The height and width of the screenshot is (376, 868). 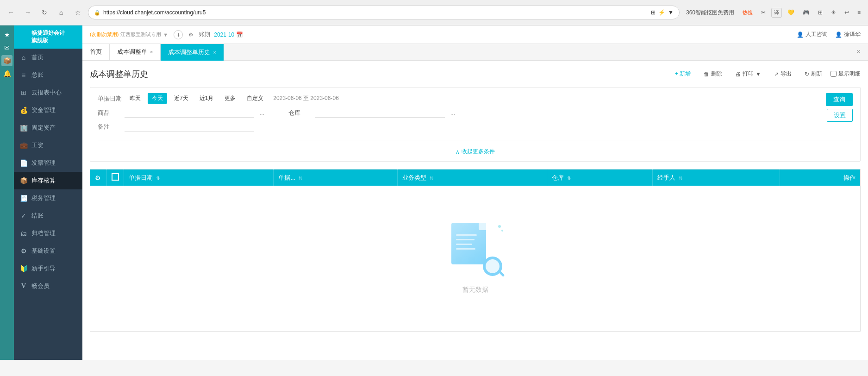 I want to click on browser-right-tools: 360智能抠图免费用 热搜 ✂ 译 💛 🎮 ⊞ ☀ ↩ ≡, so click(x=773, y=13).